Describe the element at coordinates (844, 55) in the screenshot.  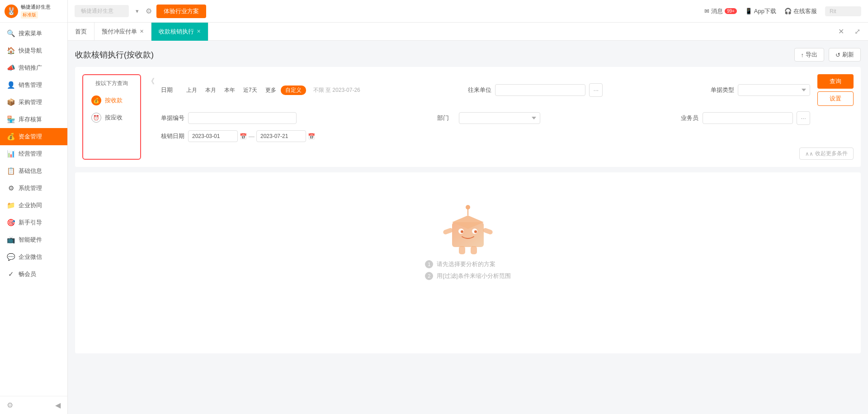
I see `refresh-btn: ↺ 刷新` at that location.